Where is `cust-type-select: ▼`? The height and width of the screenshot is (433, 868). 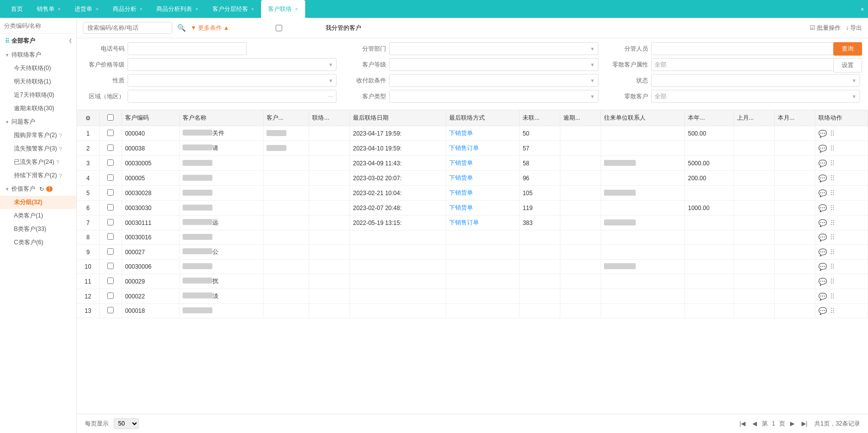
cust-type-select: ▼ is located at coordinates (493, 96).